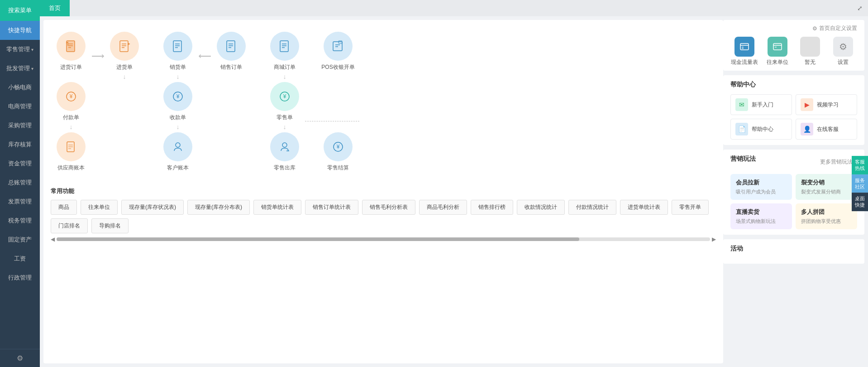 The width and height of the screenshot is (868, 367). I want to click on flow-node-purchase-order: 进货订单, so click(71, 52).